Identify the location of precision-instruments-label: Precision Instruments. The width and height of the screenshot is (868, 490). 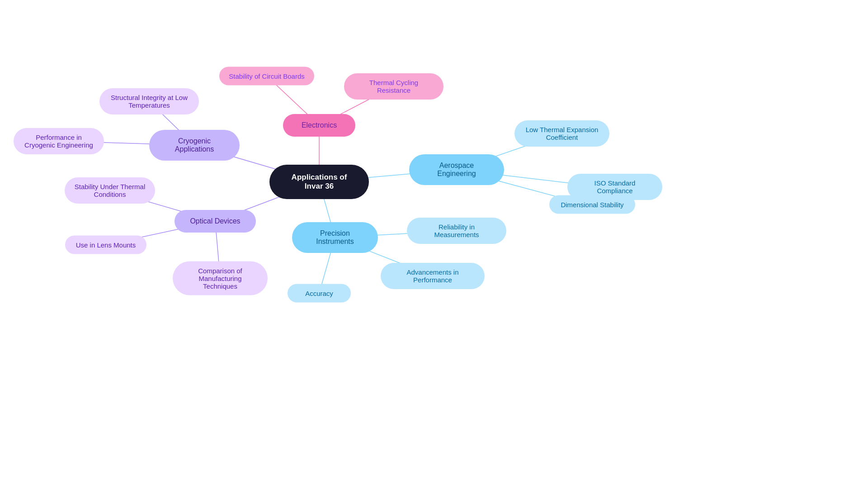
(335, 238).